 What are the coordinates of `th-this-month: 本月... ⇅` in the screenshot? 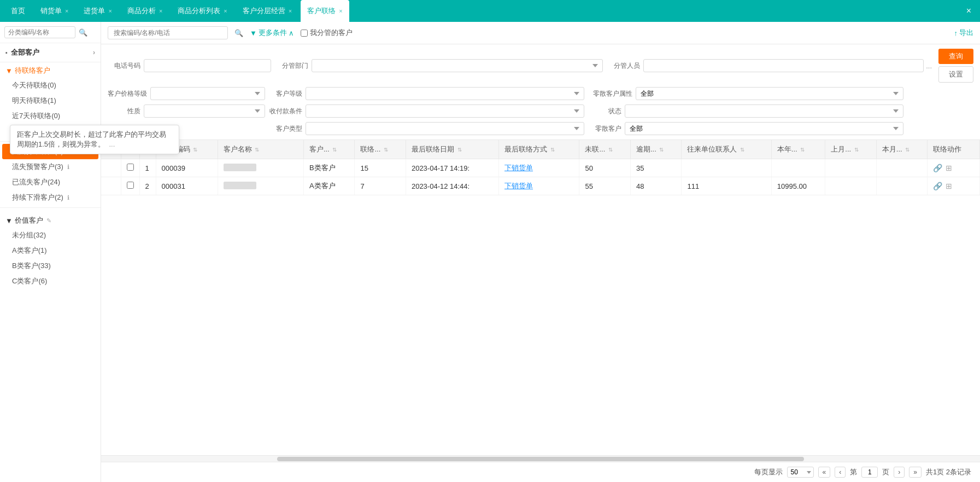 It's located at (902, 150).